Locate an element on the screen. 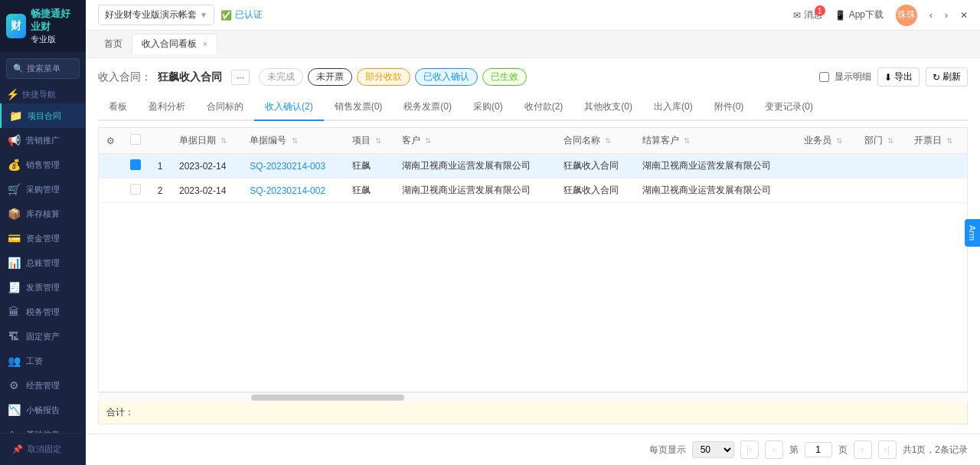 This screenshot has height=465, width=980. search-menu-button: 🔍 搜索菜单 is located at coordinates (43, 69).